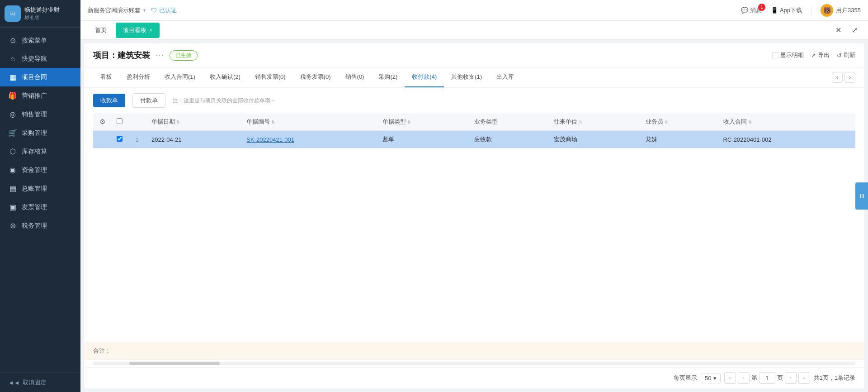 The height and width of the screenshot is (392, 868). I want to click on row-doc-no-cell: SK-20220421-001, so click(309, 139).